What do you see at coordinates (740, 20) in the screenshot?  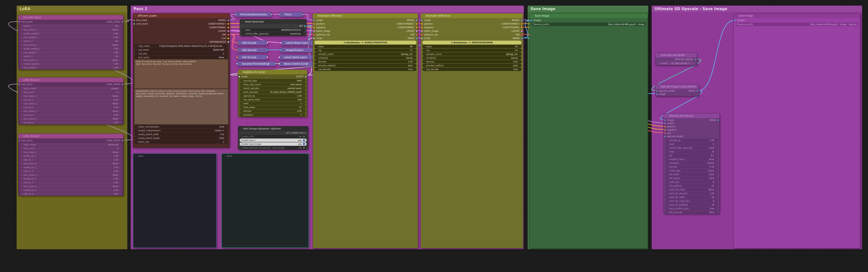 I see `port-in-images: images` at bounding box center [740, 20].